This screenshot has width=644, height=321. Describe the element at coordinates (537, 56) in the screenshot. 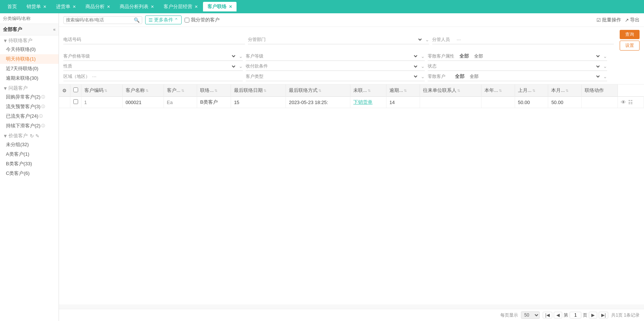

I see `retail-attr-select: 全部` at that location.